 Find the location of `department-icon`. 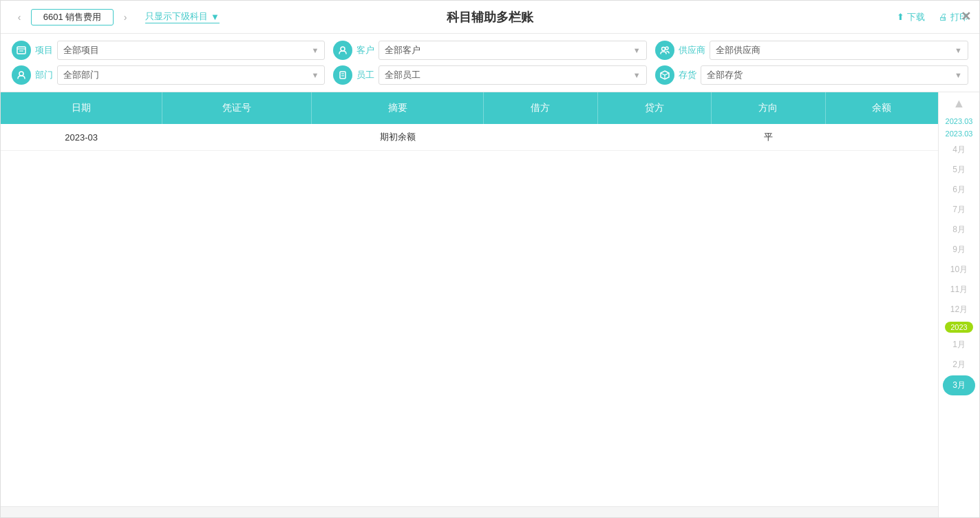

department-icon is located at coordinates (21, 75).